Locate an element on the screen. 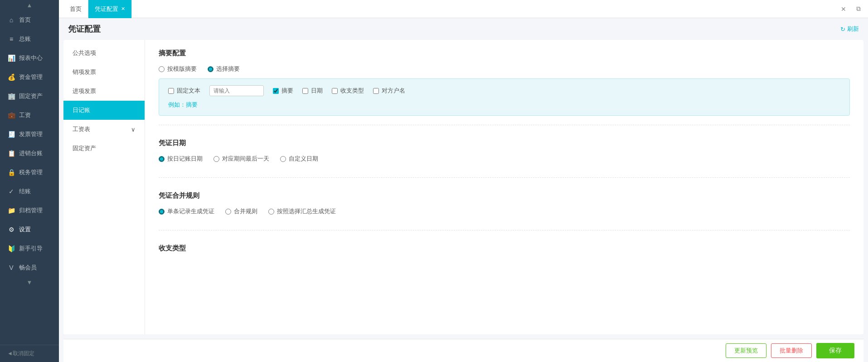  sidebar-item-asset: 🏢 固定资产 is located at coordinates (29, 96).